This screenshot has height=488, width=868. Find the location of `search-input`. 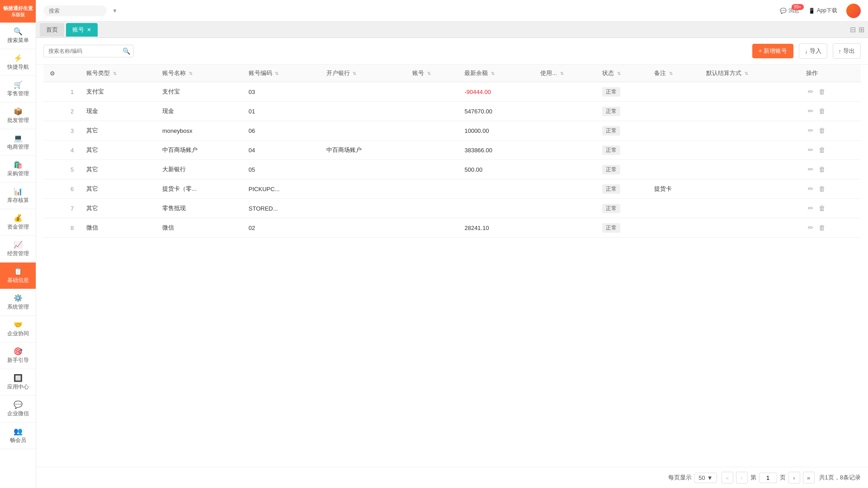

search-input is located at coordinates (89, 51).